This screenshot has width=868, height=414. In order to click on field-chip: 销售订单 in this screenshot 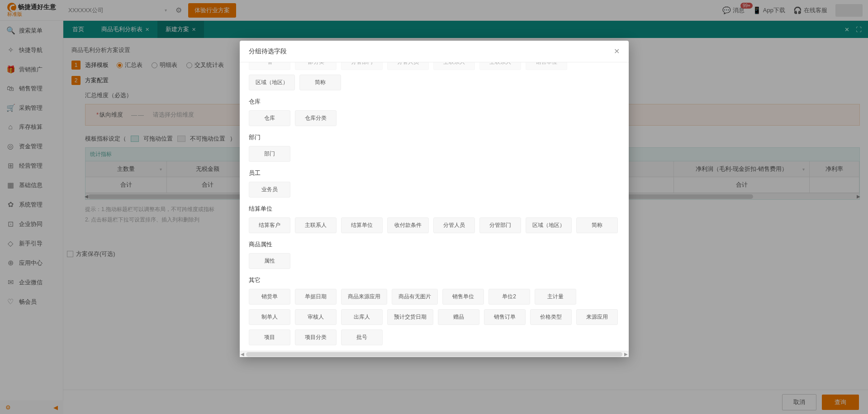, I will do `click(505, 317)`.